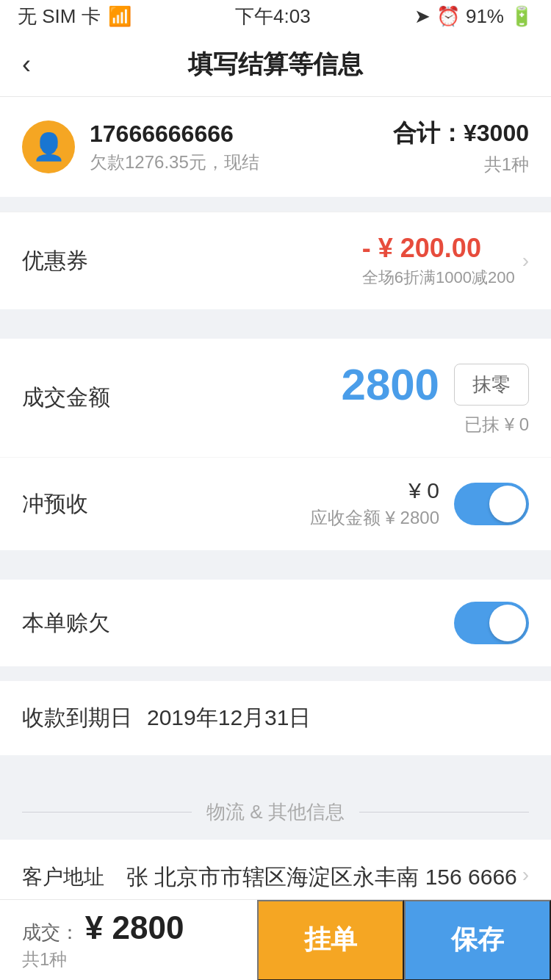 This screenshot has height=980, width=551. Describe the element at coordinates (461, 165) in the screenshot. I see `total-count: 共1种` at that location.